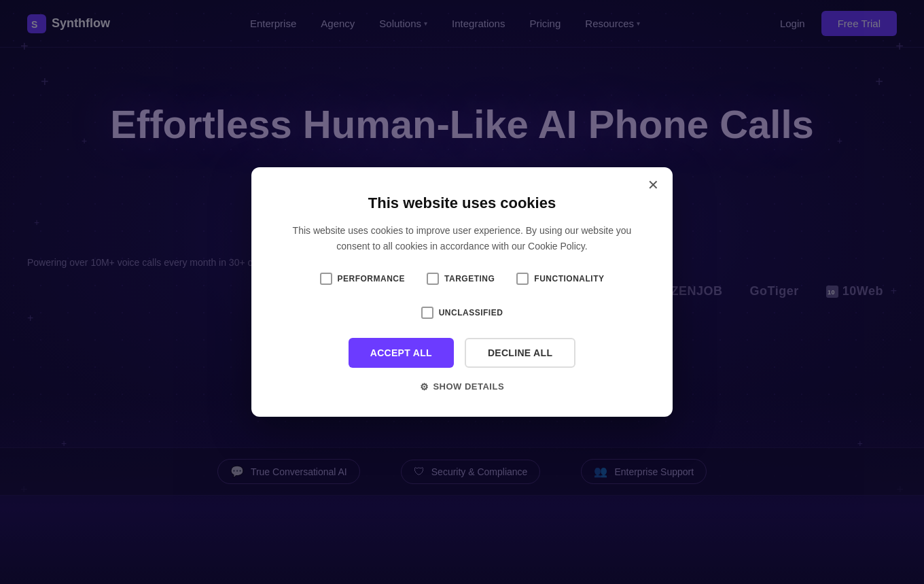 Image resolution: width=924 pixels, height=584 pixels. Describe the element at coordinates (326, 279) in the screenshot. I see `performance-checkbox` at that location.